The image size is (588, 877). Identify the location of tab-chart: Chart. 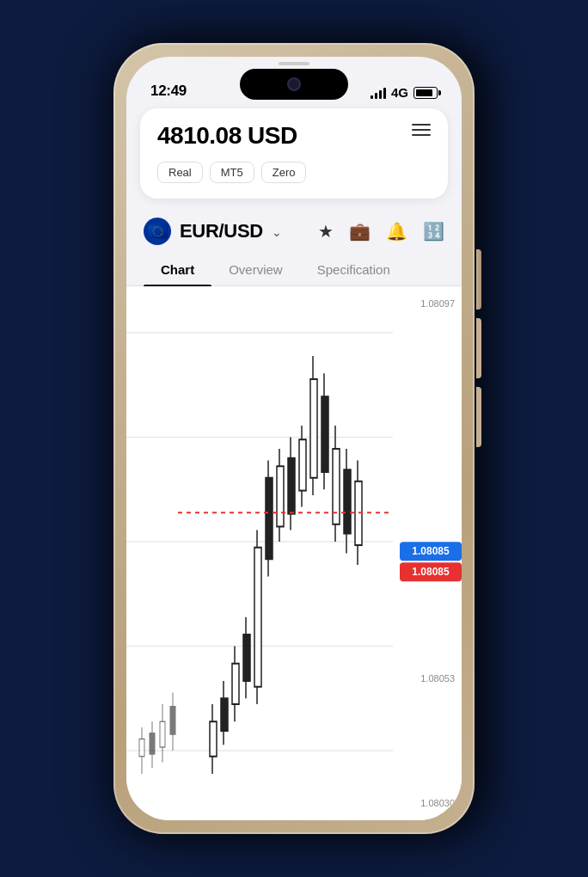
(177, 270).